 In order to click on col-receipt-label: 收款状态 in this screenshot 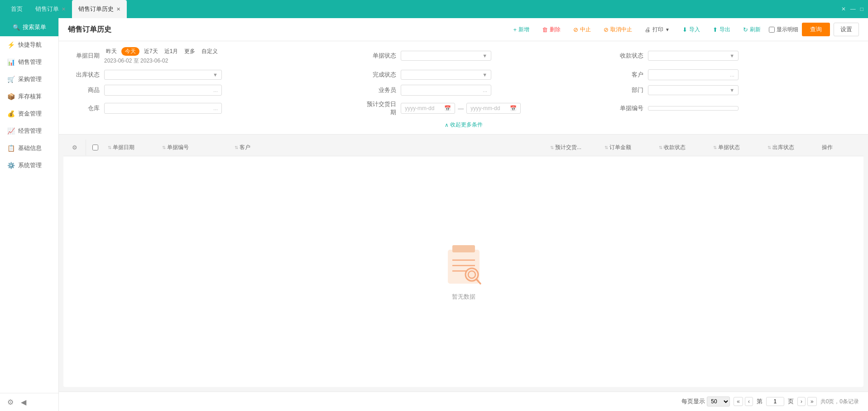, I will do `click(675, 148)`.